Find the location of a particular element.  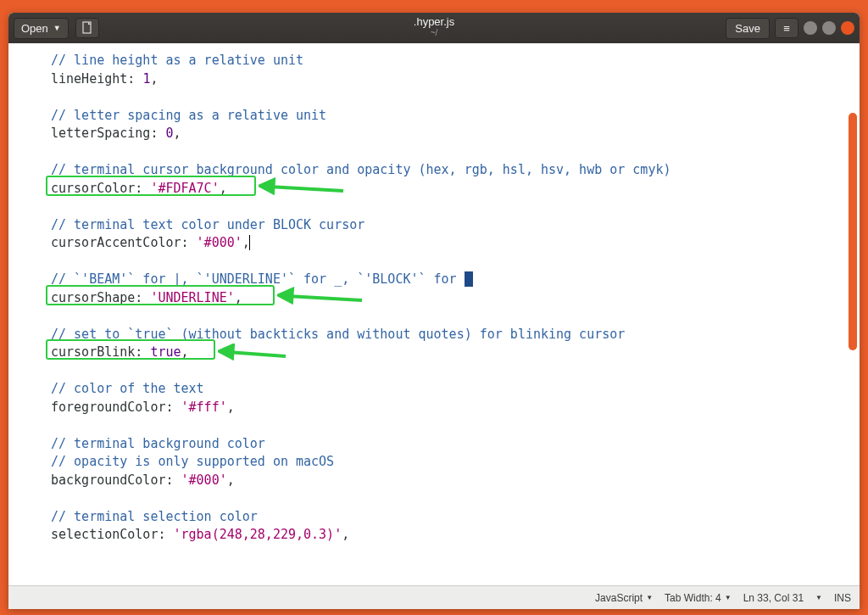

scrollbar is located at coordinates (853, 317).